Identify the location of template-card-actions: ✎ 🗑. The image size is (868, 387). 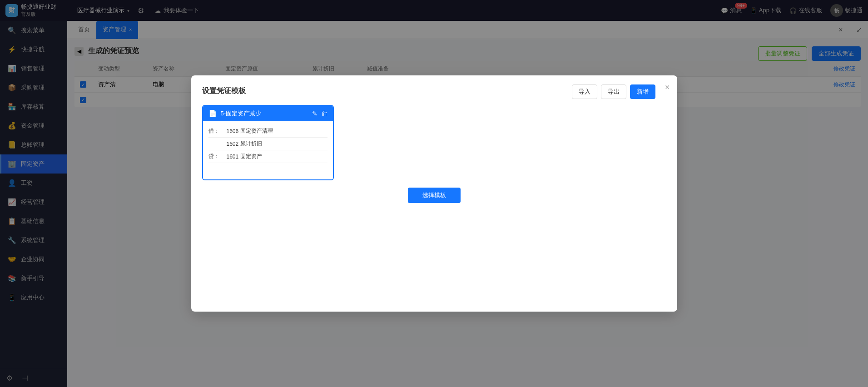
(320, 114).